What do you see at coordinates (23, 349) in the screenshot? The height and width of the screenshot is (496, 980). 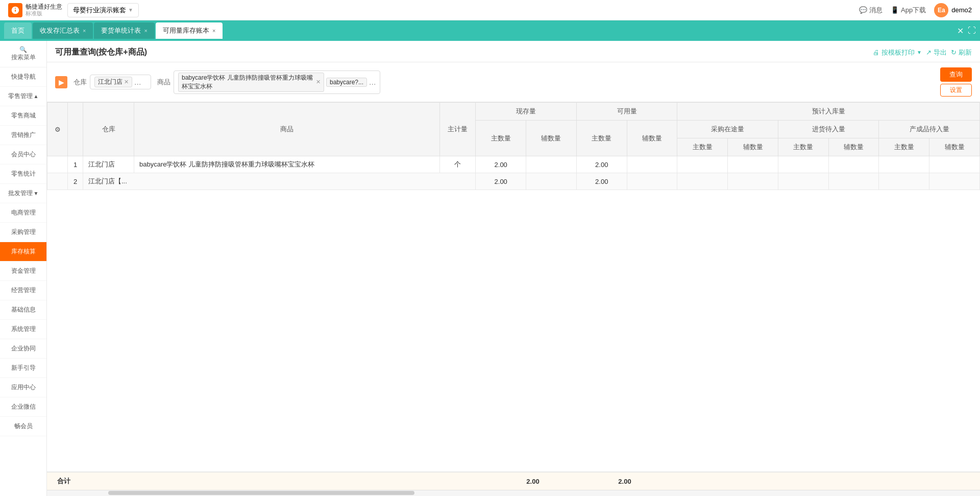 I see `sidebar-item-enterprise-collab: 企业协同` at bounding box center [23, 349].